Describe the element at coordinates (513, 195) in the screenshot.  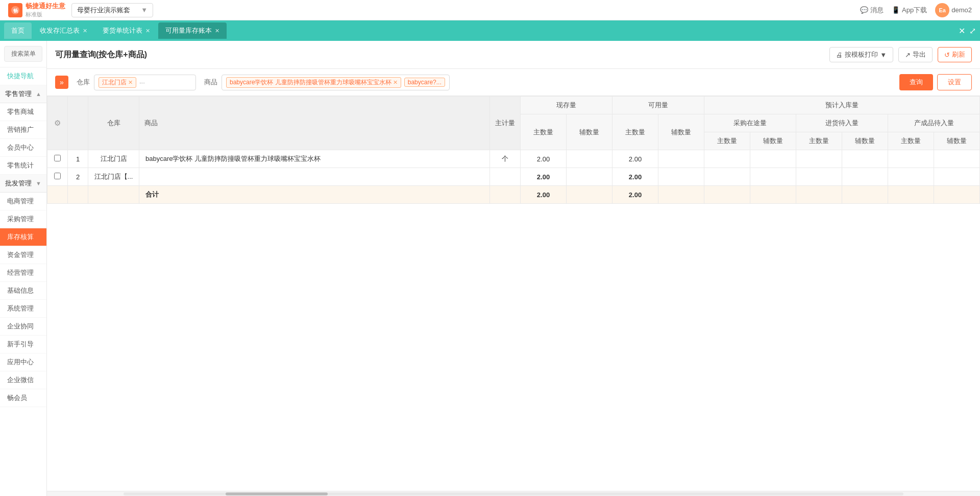
I see `summary-row: 合计 2.00 2.00` at that location.